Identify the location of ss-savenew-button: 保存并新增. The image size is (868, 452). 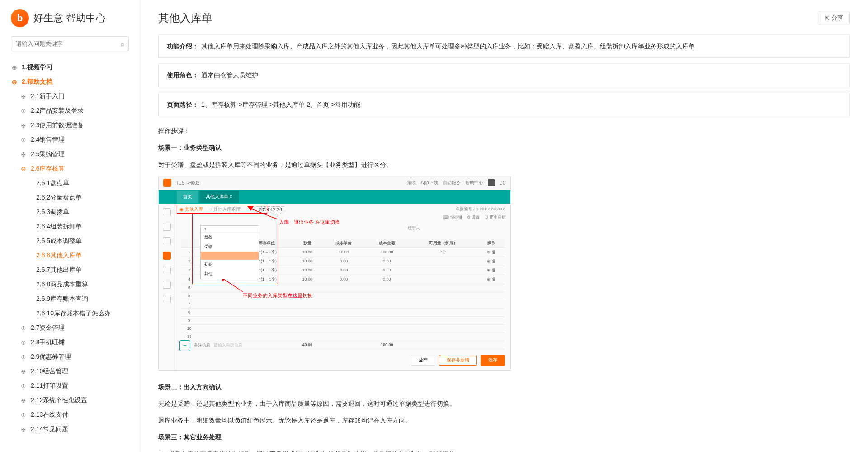
(458, 360).